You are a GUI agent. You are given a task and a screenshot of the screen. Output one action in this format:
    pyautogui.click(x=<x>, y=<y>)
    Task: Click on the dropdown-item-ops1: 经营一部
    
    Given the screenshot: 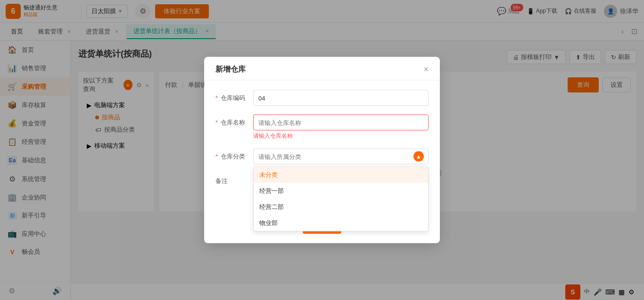 What is the action you would take?
    pyautogui.click(x=341, y=191)
    